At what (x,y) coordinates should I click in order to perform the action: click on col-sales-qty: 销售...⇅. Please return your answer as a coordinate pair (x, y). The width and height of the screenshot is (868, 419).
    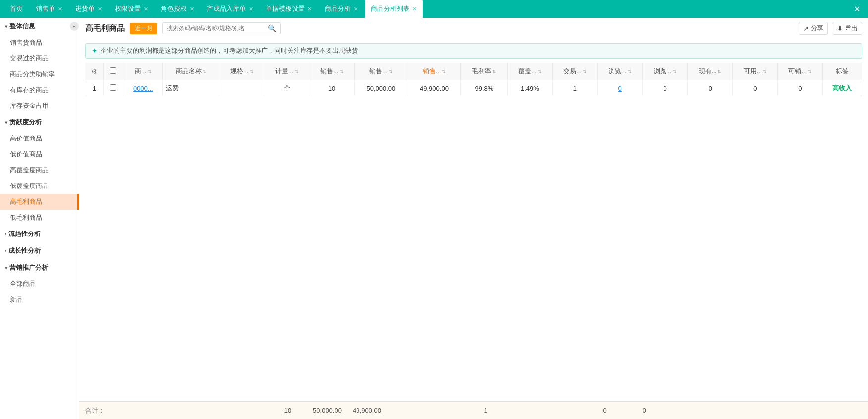
    Looking at the image, I should click on (332, 71).